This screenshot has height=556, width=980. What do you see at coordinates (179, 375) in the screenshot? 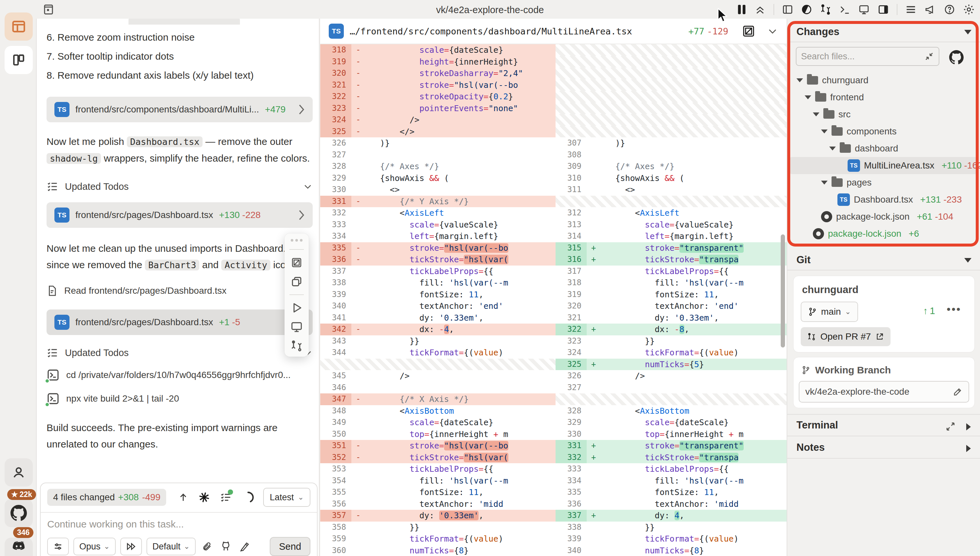
I see `terminal-command-row: cd /private/var/folders/10/h7w0q46556ggr…` at bounding box center [179, 375].